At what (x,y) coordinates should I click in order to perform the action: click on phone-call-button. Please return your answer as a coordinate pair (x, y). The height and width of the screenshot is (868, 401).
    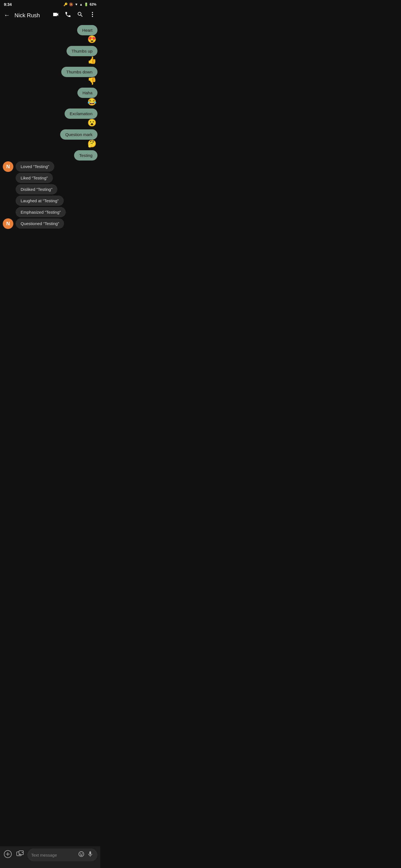
    Looking at the image, I should click on (68, 16).